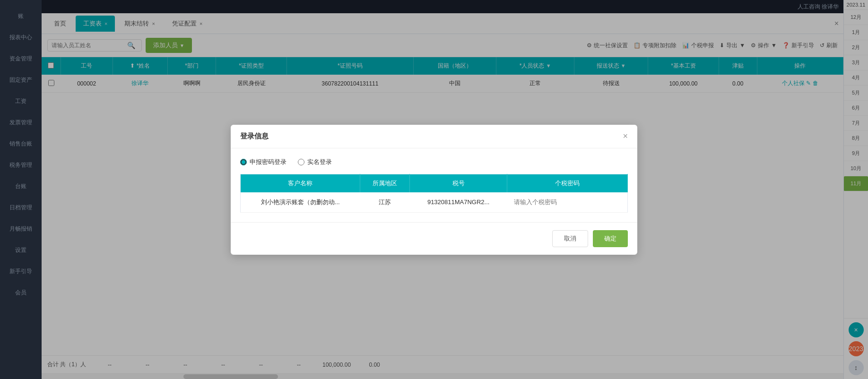 The width and height of the screenshot is (868, 379). I want to click on modal-header: 登录信息 ×, so click(434, 137).